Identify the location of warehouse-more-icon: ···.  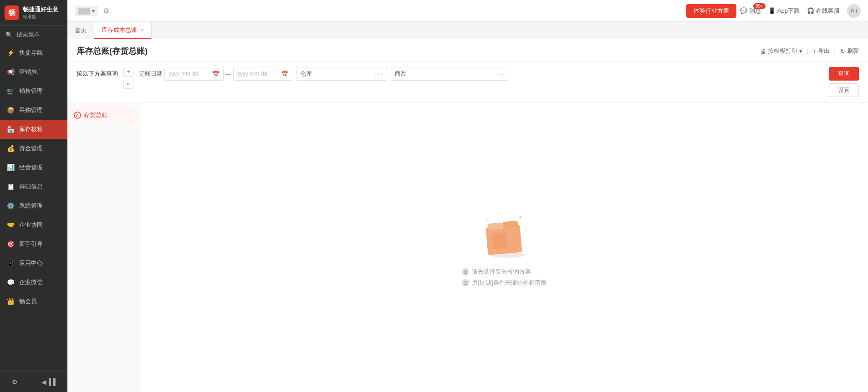
(379, 74).